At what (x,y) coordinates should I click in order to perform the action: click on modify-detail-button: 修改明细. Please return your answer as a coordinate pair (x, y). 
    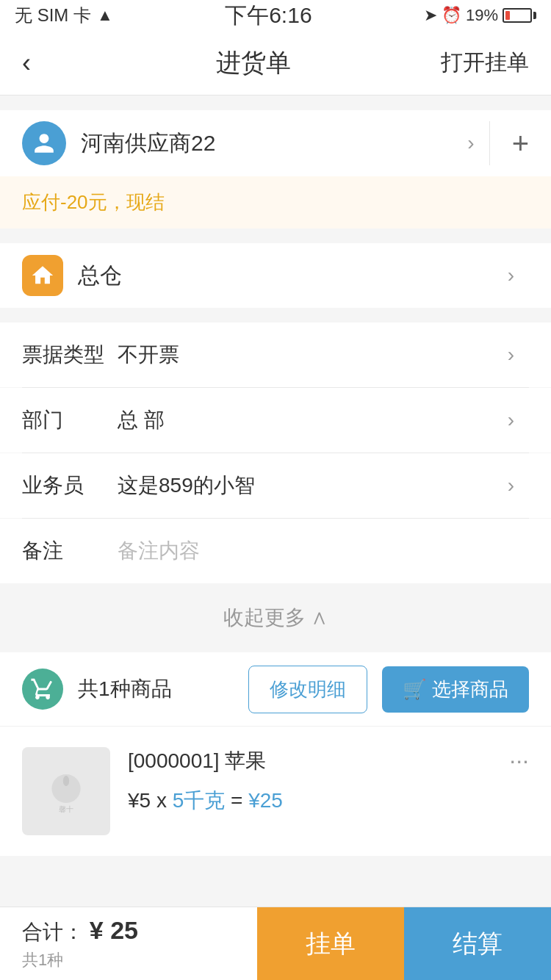
    Looking at the image, I should click on (308, 689).